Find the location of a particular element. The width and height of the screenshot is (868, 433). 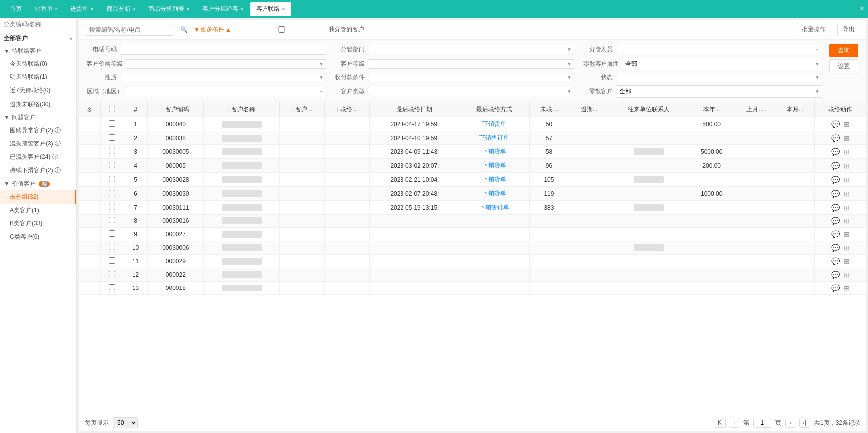

sidebar-item-a-class: A类客户(1) is located at coordinates (38, 211).